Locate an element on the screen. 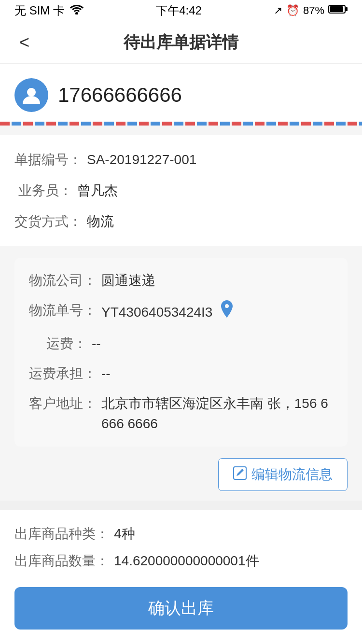  address-label: 客户地址： is located at coordinates (65, 404).